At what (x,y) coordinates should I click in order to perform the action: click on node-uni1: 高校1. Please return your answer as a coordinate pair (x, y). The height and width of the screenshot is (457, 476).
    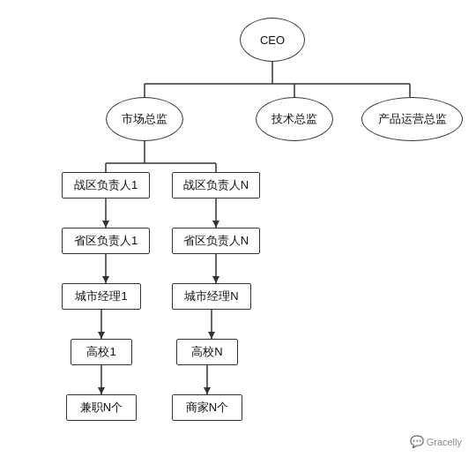
    Looking at the image, I should click on (101, 352).